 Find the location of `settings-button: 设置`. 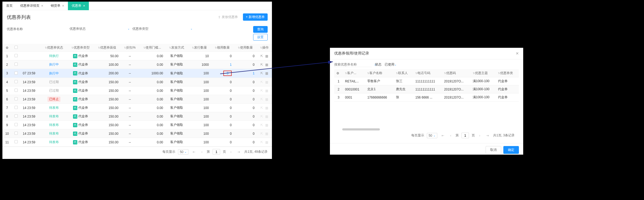

settings-button: 设置 is located at coordinates (260, 37).